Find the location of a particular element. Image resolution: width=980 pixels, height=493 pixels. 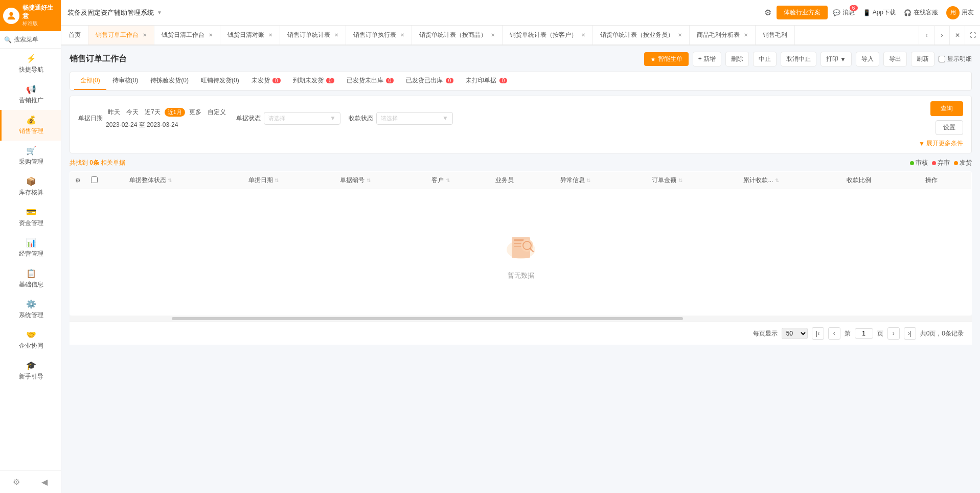

status-select: 请选择 ▼ is located at coordinates (302, 119).